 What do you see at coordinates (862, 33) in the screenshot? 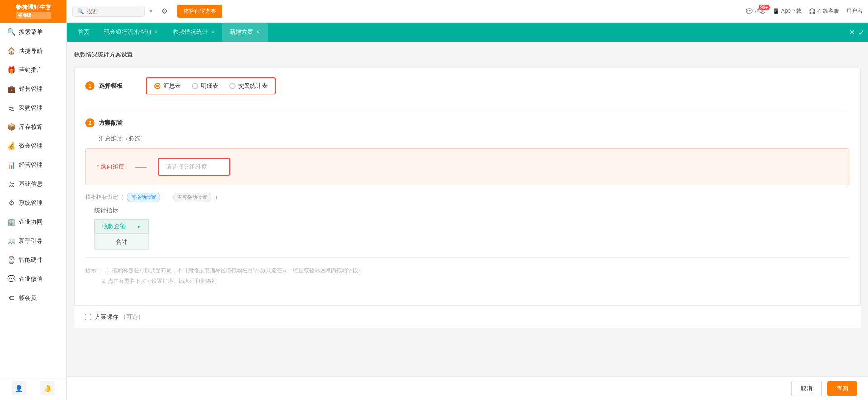
I see `maximize-button: ⤢` at bounding box center [862, 33].